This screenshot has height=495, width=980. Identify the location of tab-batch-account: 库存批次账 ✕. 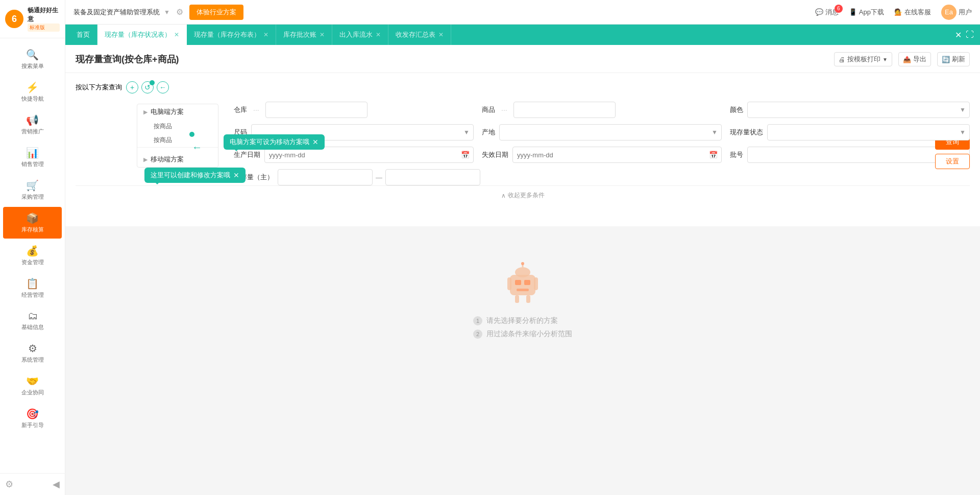
(304, 35).